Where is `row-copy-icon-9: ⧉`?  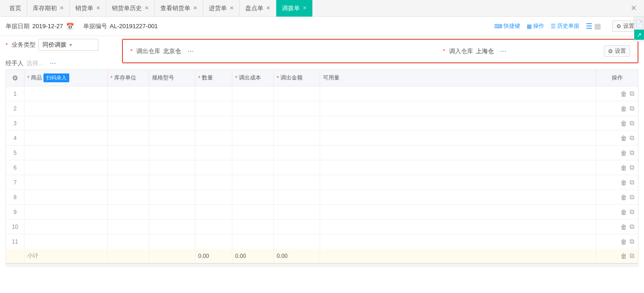
row-copy-icon-9: ⧉ is located at coordinates (632, 212).